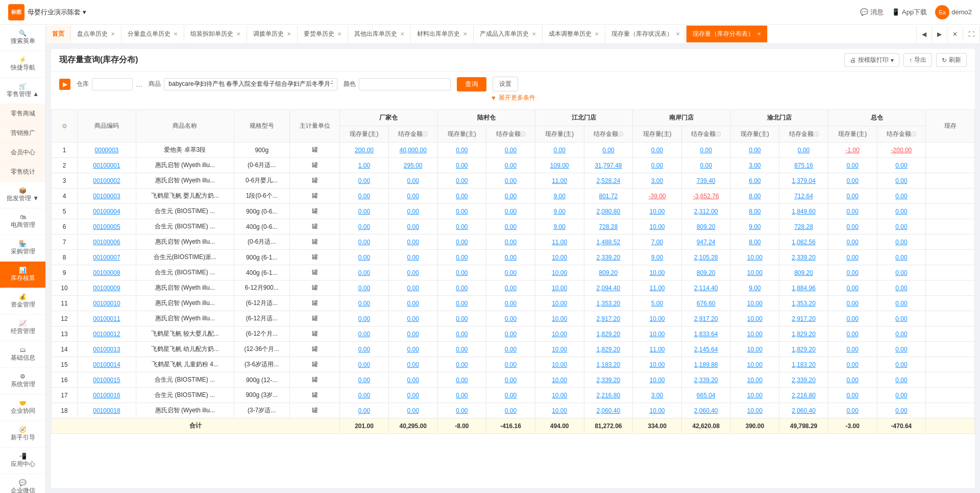 Image resolution: width=980 pixels, height=493 pixels. I want to click on num-link: 1,488.52, so click(608, 242).